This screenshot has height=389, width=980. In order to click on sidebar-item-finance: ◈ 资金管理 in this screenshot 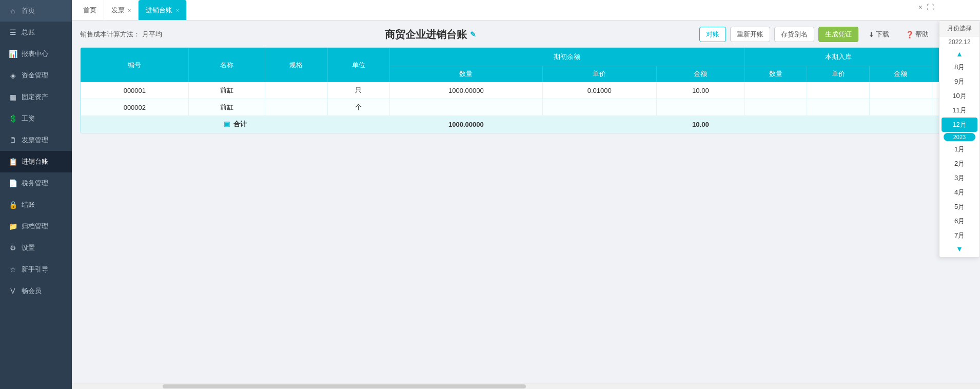, I will do `click(36, 75)`.